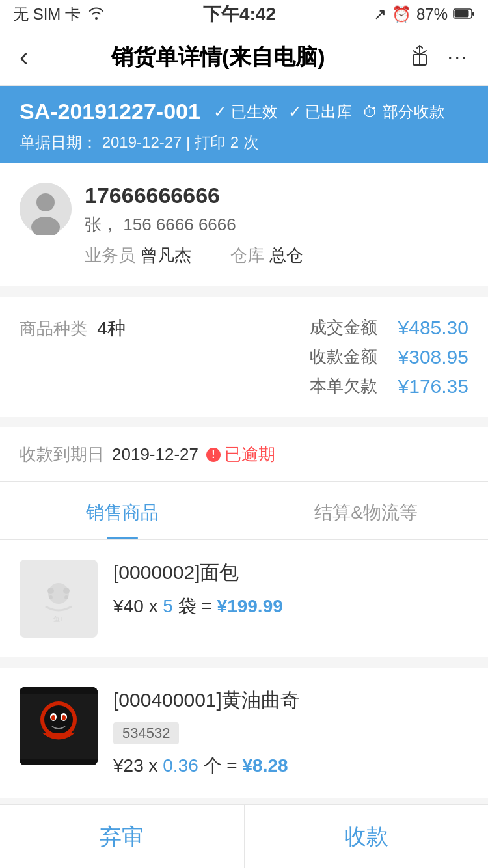 The image size is (488, 868). I want to click on product-name-1: [0000002]面包, so click(291, 573).